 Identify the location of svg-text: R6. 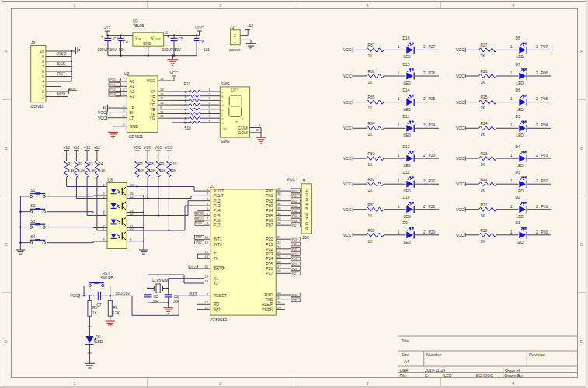
(116, 307).